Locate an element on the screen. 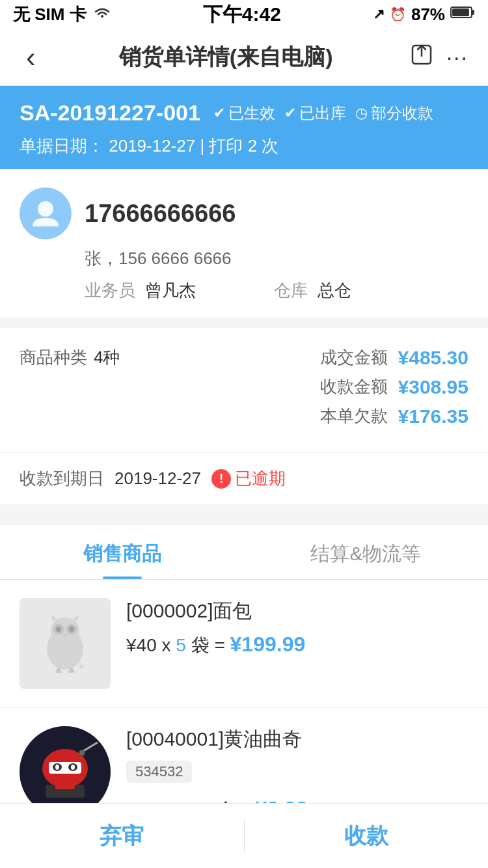 This screenshot has height=868, width=488. product-thumb-1: + is located at coordinates (65, 644).